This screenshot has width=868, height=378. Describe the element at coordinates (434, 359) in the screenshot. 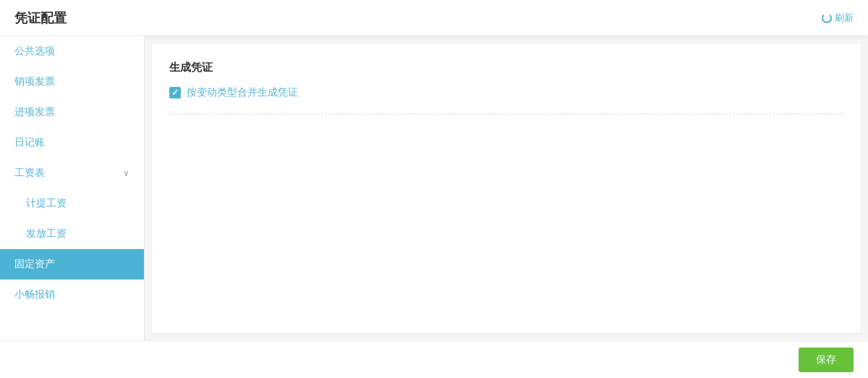

I see `footer: 保存` at that location.